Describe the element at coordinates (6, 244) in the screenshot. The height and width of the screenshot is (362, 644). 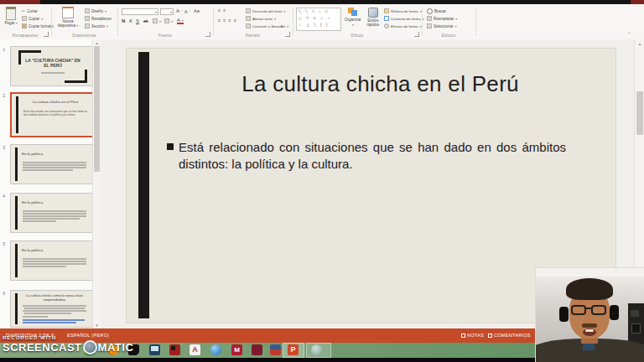
I see `thumbnail-number: 5` at that location.